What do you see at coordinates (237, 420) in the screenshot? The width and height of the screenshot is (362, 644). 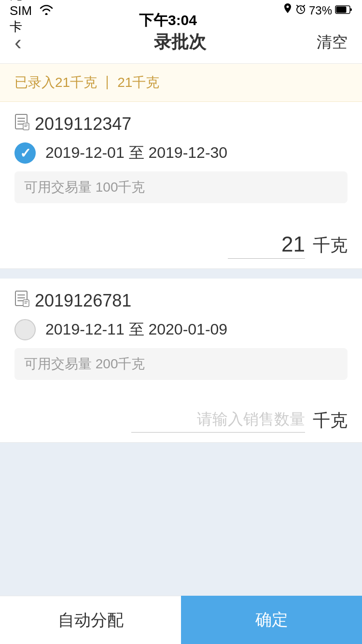 I see `batch2-input-placeholder: 请输入销售数量` at bounding box center [237, 420].